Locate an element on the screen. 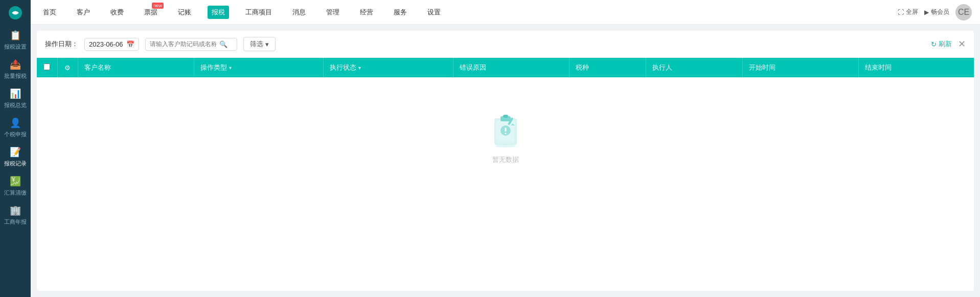 Image resolution: width=980 pixels, height=297 pixels. top-nav: 首页客户收费票据new记账报税工商项目消息管理经营服务设置 ⛶ 全屏 ▶ 畅会员… is located at coordinates (505, 12).